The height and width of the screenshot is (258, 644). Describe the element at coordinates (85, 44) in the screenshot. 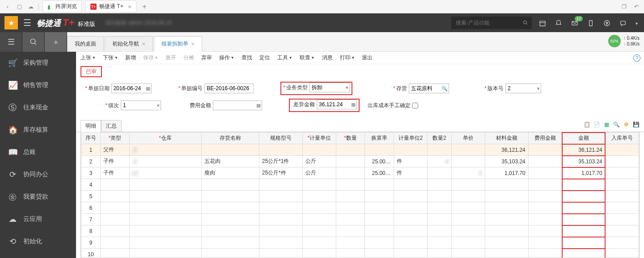

I see `doc-tab: 我的桌面` at that location.